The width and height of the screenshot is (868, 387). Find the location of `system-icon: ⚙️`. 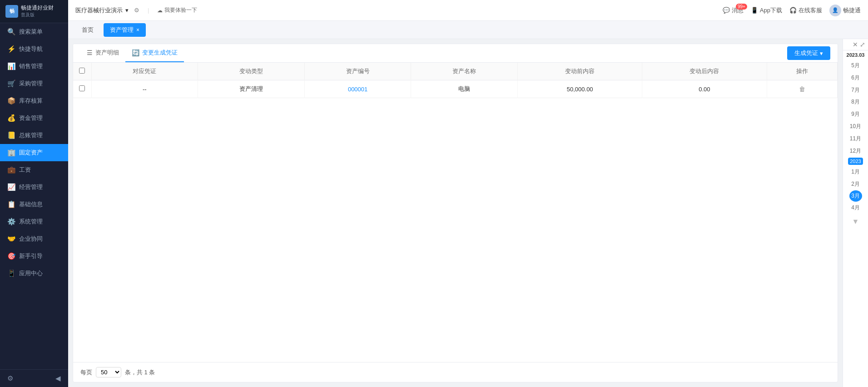

system-icon: ⚙️ is located at coordinates (11, 222).